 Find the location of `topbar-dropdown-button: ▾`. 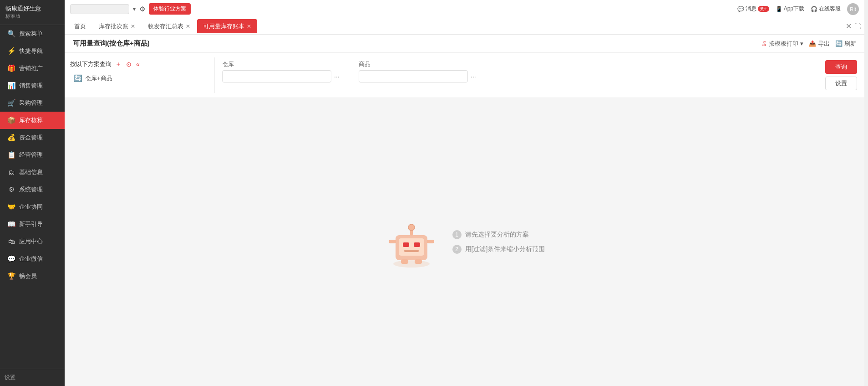

topbar-dropdown-button: ▾ is located at coordinates (134, 9).